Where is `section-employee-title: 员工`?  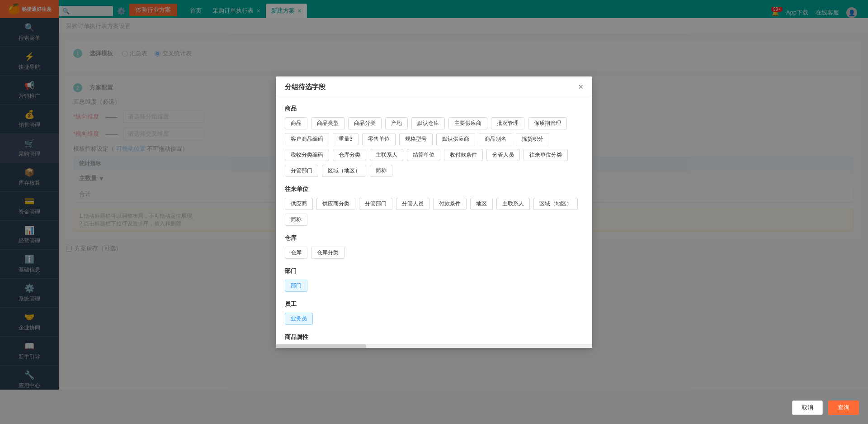 section-employee-title: 员工 is located at coordinates (434, 304).